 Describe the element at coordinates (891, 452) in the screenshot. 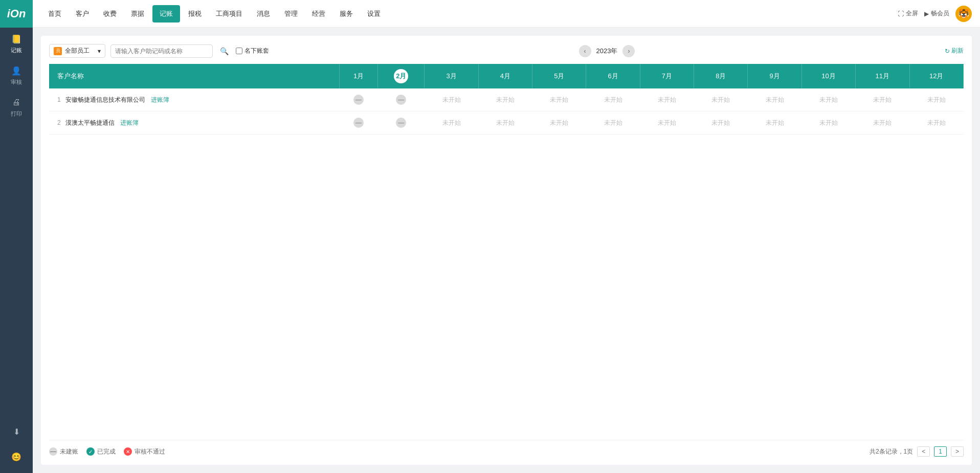

I see `total-text: 共2条记录，1页` at that location.